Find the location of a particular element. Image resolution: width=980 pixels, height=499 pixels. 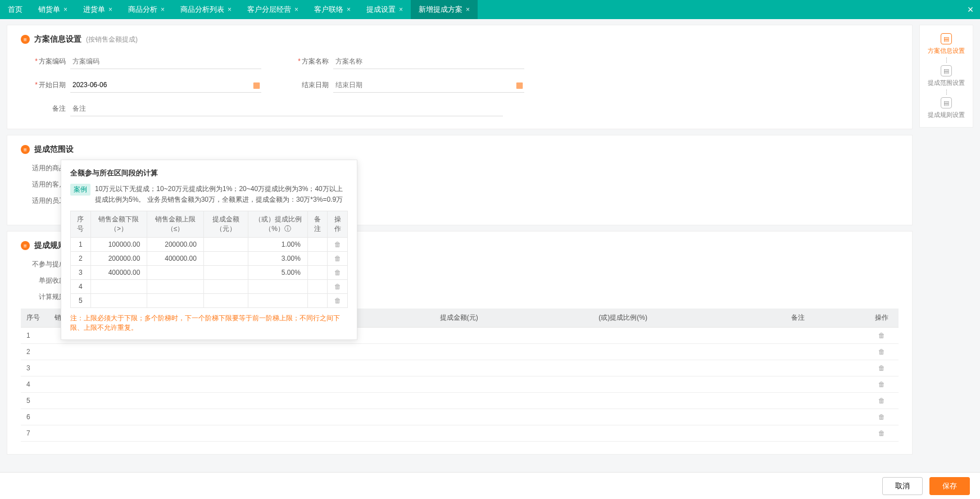

label-applicable-employee: 适用的员工 is located at coordinates (43, 201).